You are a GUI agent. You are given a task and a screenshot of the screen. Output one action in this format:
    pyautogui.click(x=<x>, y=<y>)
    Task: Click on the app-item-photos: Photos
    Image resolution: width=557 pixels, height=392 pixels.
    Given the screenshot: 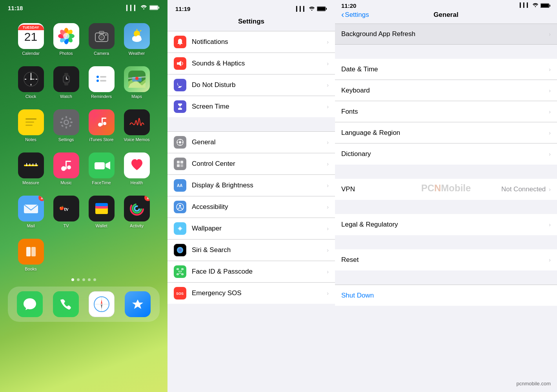 What is the action you would take?
    pyautogui.click(x=66, y=42)
    